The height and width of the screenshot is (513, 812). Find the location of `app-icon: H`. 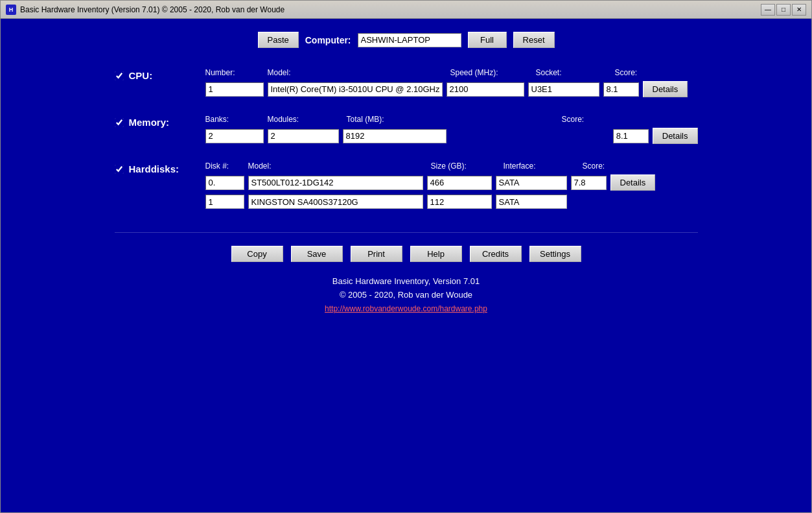

app-icon: H is located at coordinates (11, 10).